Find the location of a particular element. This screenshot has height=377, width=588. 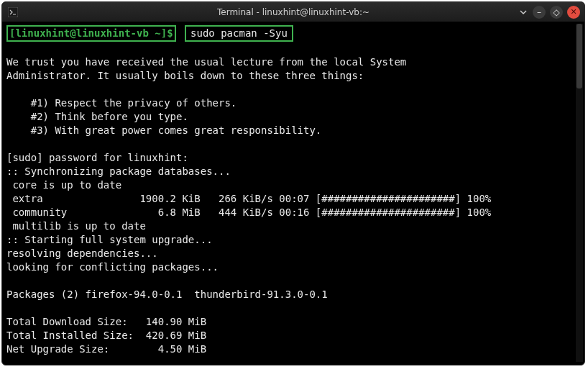

term-line: community 6.8 MiB 444 KiB/s 00:16 [#####… is located at coordinates (249, 212).